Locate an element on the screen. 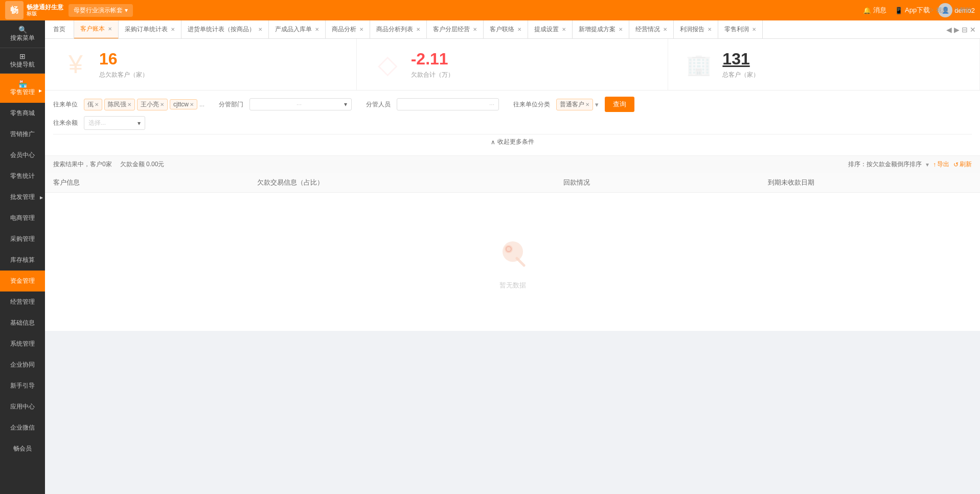 The width and height of the screenshot is (980, 494). sidebar-item-purchase: 采购管理 is located at coordinates (22, 239).